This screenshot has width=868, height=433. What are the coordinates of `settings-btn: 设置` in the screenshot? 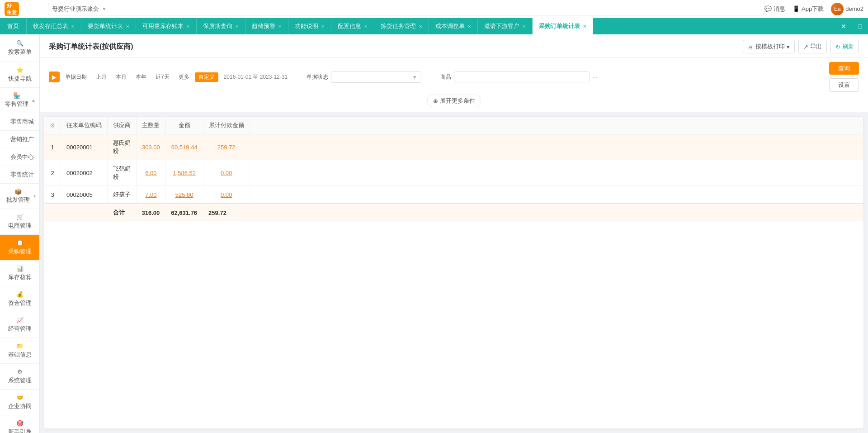 It's located at (844, 85).